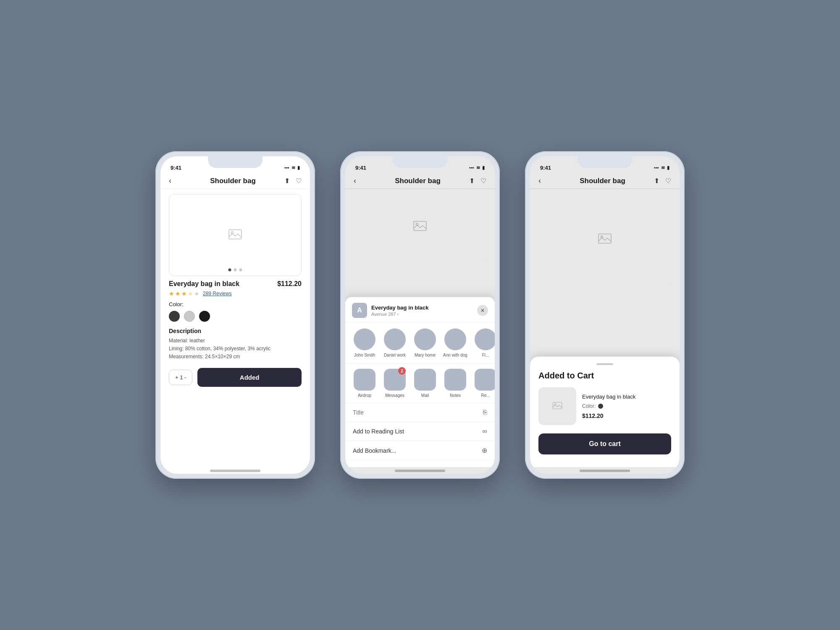 This screenshot has width=840, height=630. Describe the element at coordinates (235, 312) in the screenshot. I see `color-section-1: Color:` at that location.